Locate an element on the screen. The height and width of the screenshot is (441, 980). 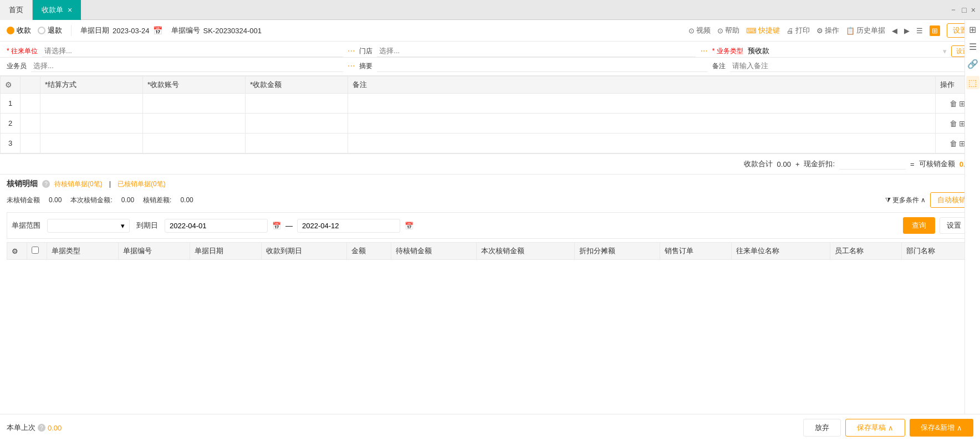
close-icon: × is located at coordinates (973, 10).